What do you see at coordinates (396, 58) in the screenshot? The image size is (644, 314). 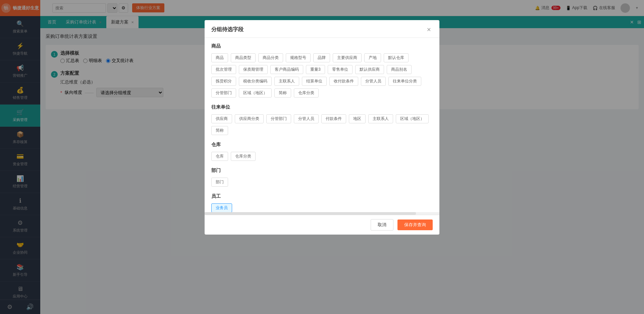 I see `field-default-warehouse: 默认仓库` at bounding box center [396, 58].